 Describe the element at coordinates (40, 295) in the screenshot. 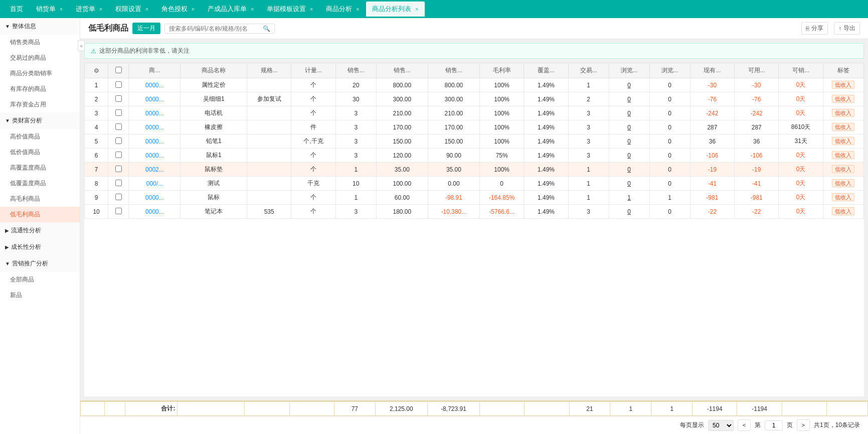

I see `sidebar-item-new-goods: 新品` at that location.